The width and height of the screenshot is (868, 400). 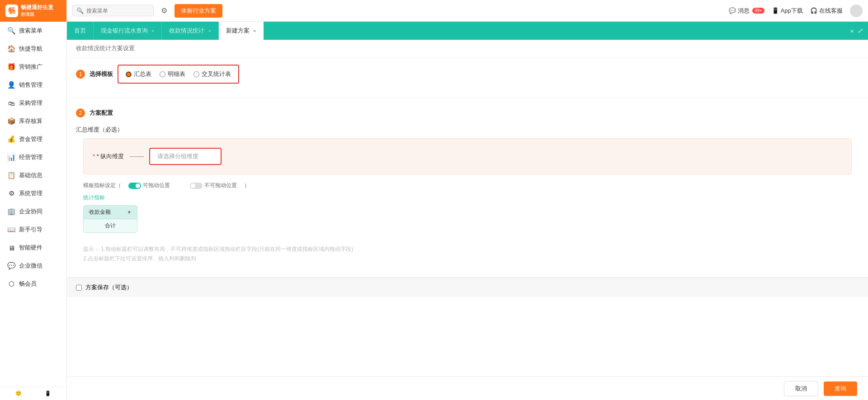 I want to click on sidebar-item-system: ⚙ 系统管理, so click(x=33, y=193).